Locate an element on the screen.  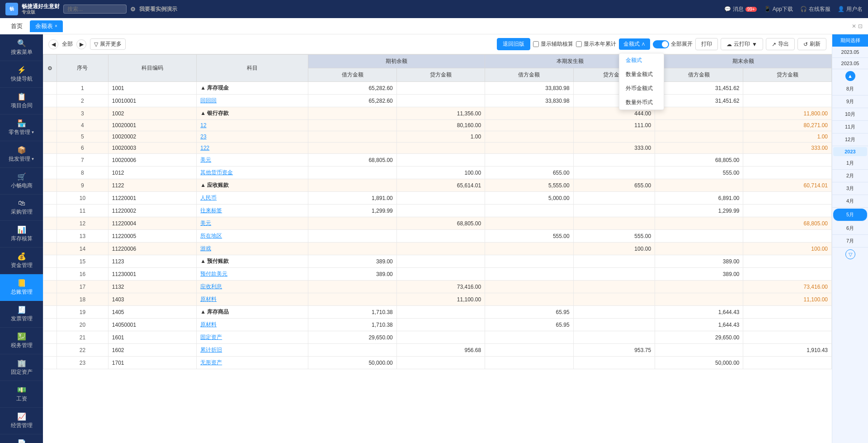
row-name: 23 is located at coordinates (252, 137).